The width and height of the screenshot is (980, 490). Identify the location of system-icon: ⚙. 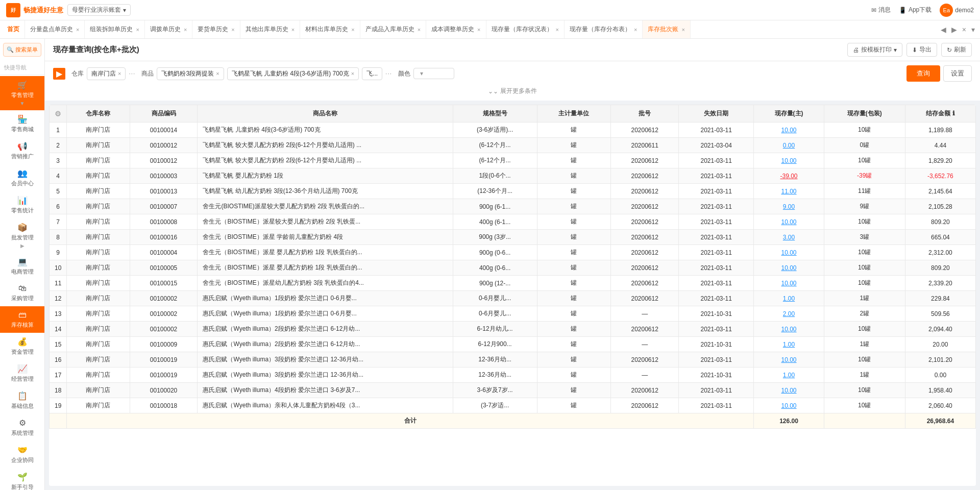
(22, 423).